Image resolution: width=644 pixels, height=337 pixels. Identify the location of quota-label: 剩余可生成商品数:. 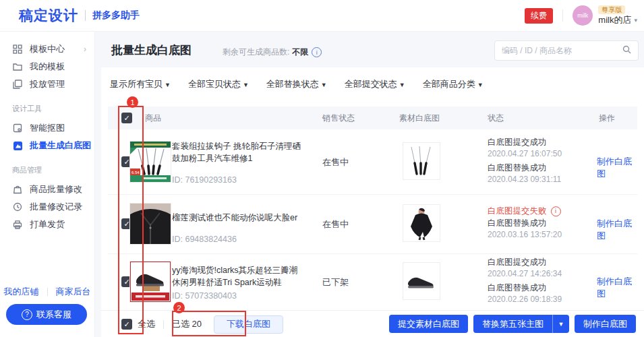
(256, 53).